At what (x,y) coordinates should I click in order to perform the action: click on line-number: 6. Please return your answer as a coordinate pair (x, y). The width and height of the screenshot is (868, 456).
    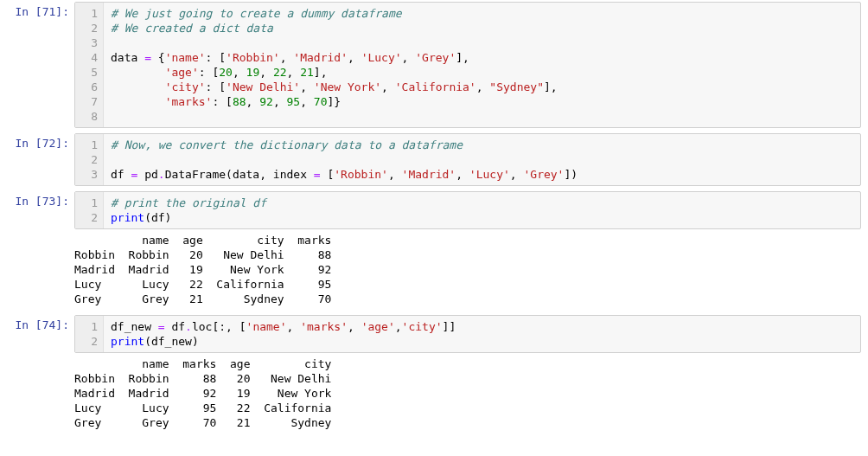
    Looking at the image, I should click on (89, 87).